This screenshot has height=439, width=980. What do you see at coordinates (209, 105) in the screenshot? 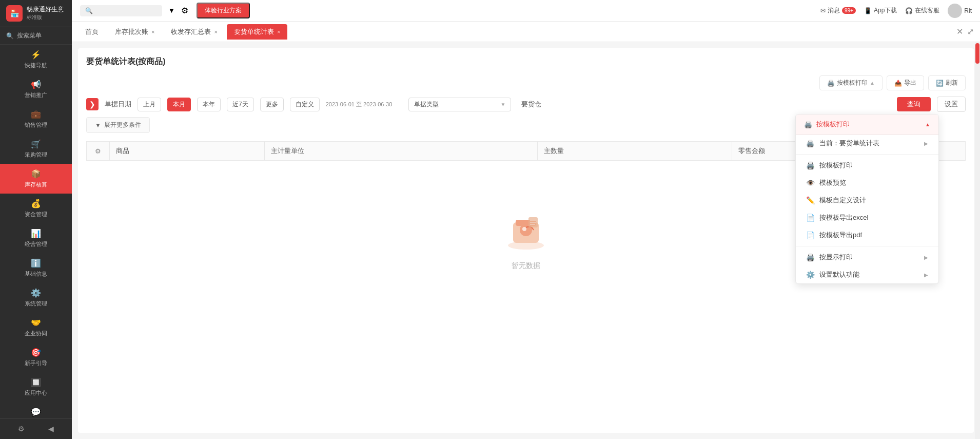
I see `date-btn-year: 本年` at bounding box center [209, 105].